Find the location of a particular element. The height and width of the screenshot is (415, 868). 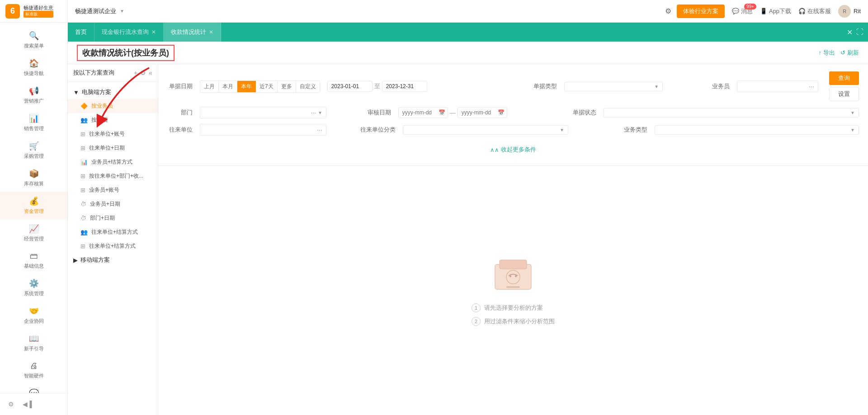

sidebar-item-marketing: 📢 营销推广 is located at coordinates (33, 95).